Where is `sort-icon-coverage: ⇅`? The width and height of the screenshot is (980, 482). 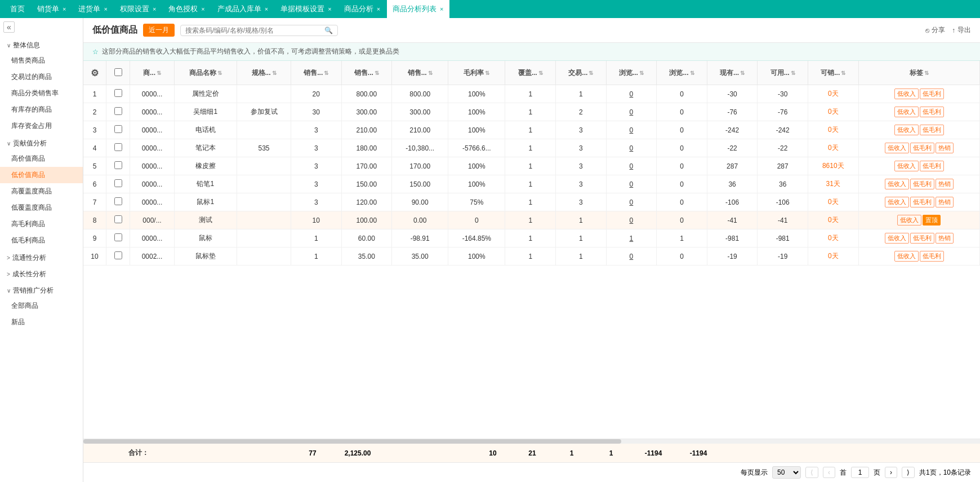 sort-icon-coverage: ⇅ is located at coordinates (541, 73).